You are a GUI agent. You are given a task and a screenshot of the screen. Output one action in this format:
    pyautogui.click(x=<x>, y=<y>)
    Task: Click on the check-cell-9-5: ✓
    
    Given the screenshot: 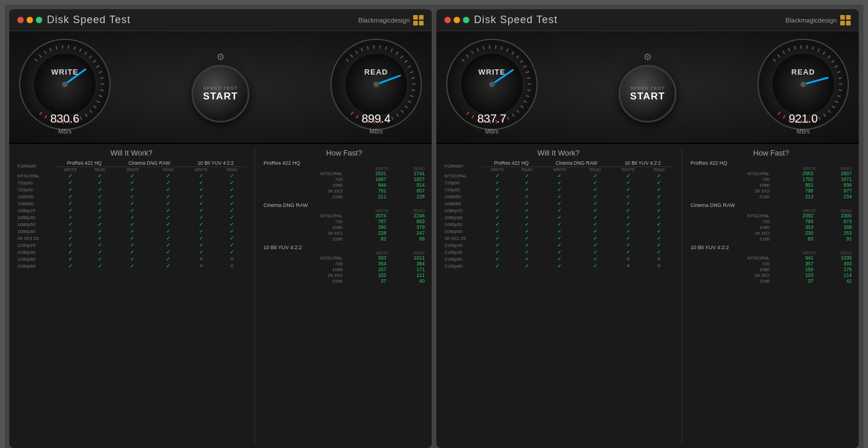 What is the action you would take?
    pyautogui.click(x=659, y=238)
    